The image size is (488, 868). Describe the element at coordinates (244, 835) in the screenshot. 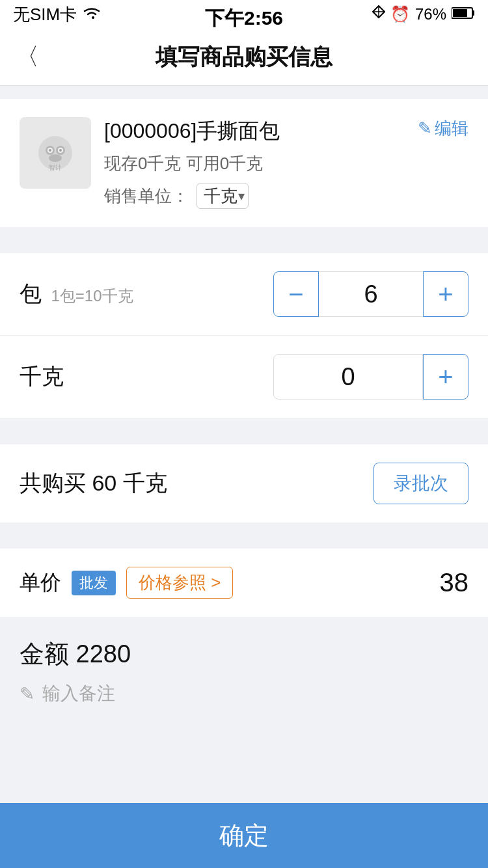

I see `confirm-bar: 确定` at that location.